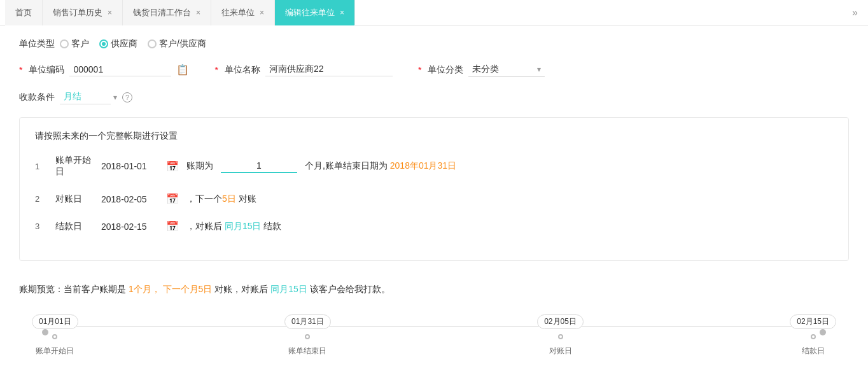 The width and height of the screenshot is (868, 387). Describe the element at coordinates (188, 289) in the screenshot. I see `preview-reconcile-date: 下一个月5日` at that location.